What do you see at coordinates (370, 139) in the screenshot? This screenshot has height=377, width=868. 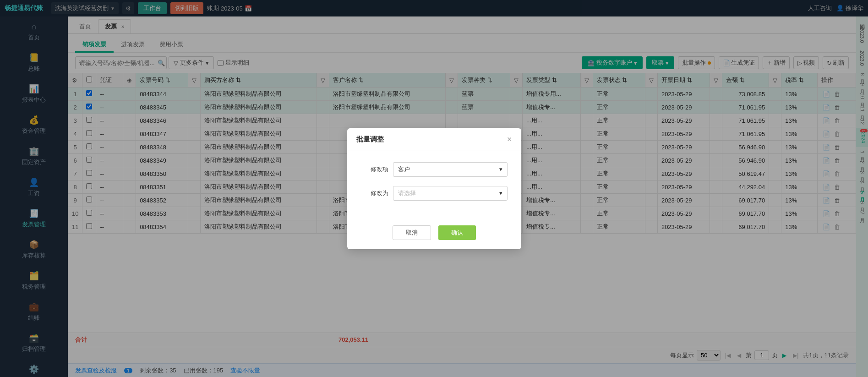 I see `modal-title: 批量调整` at bounding box center [370, 139].